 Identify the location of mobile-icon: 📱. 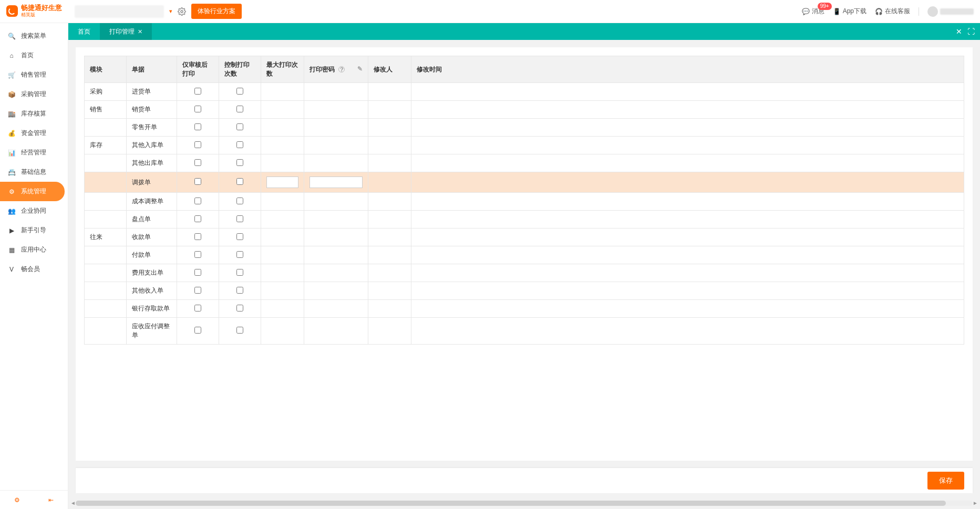
(837, 12).